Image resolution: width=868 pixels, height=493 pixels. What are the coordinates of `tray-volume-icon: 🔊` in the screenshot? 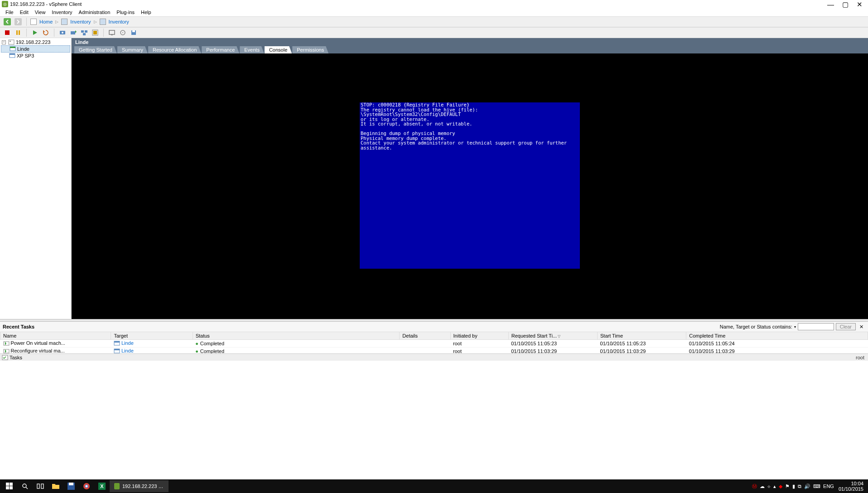 It's located at (807, 487).